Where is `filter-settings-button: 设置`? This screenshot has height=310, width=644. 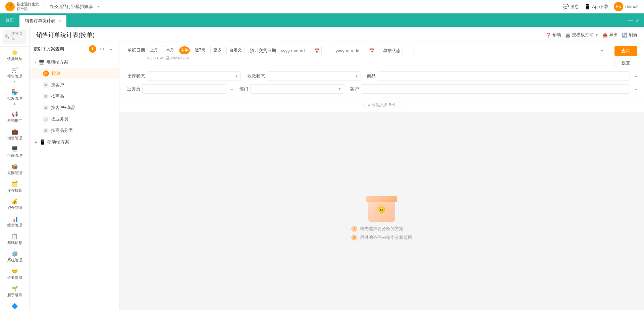 filter-settings-button: 设置 is located at coordinates (626, 63).